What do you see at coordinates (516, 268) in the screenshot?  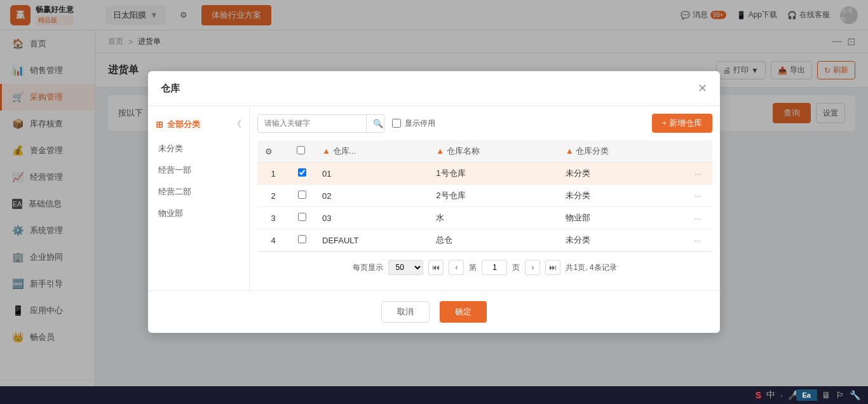 I see `page-suffix: 页` at bounding box center [516, 268].